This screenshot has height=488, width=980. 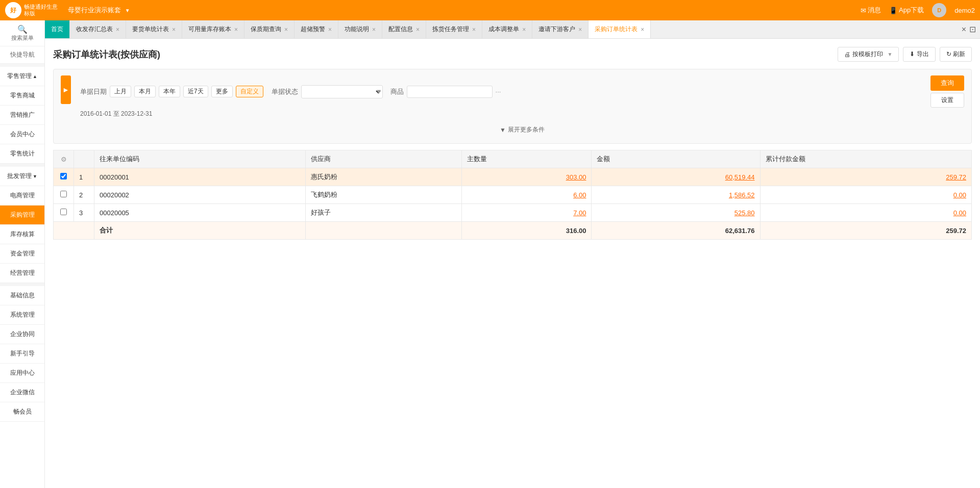 What do you see at coordinates (84, 177) in the screenshot?
I see `row1-seq: 1` at bounding box center [84, 177].